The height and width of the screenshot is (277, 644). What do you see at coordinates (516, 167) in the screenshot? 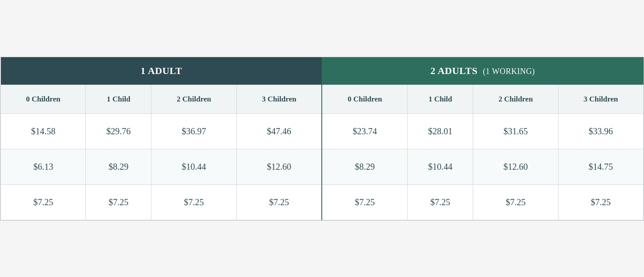
I see `cell-r1-g2-c2: $12.60` at bounding box center [516, 167].